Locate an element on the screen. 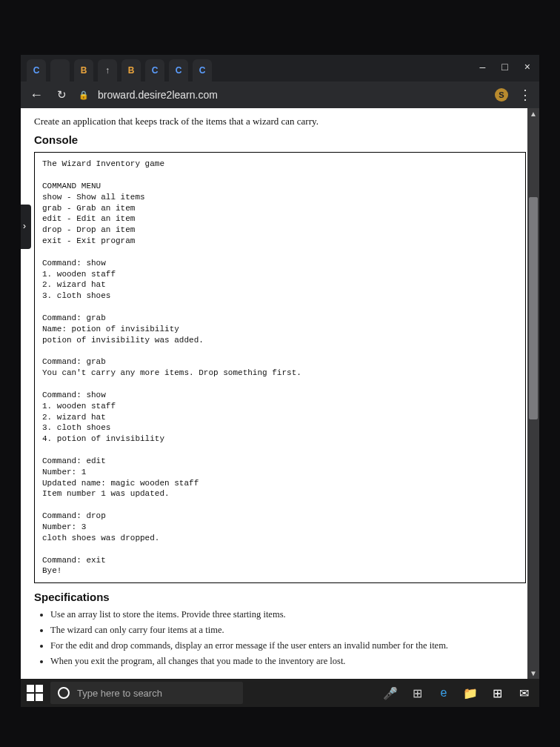 The width and height of the screenshot is (560, 747). address-bar: ← ↻ 🔒 broward.desire2learn.com S ⋮ is located at coordinates (280, 95).